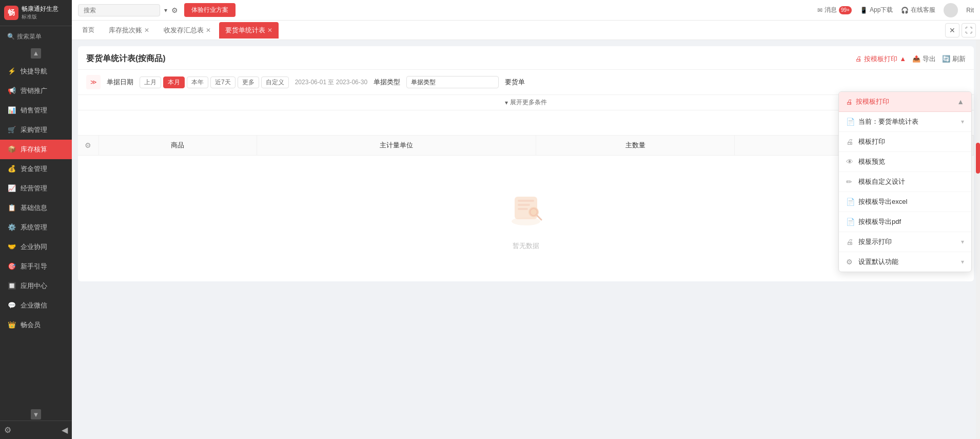 This screenshot has width=980, height=439. What do you see at coordinates (36, 286) in the screenshot?
I see `sidebar-item-apps: 🔲 应用中心` at bounding box center [36, 286].